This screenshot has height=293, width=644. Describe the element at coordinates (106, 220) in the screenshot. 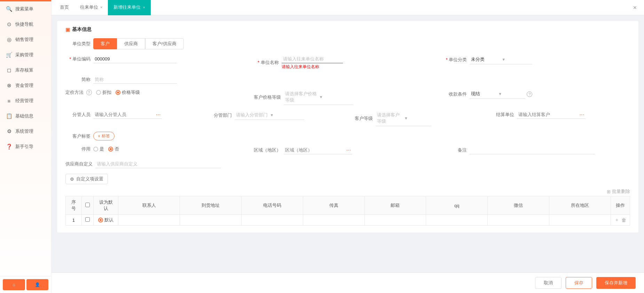

I see `row-default-radio: 默认` at that location.